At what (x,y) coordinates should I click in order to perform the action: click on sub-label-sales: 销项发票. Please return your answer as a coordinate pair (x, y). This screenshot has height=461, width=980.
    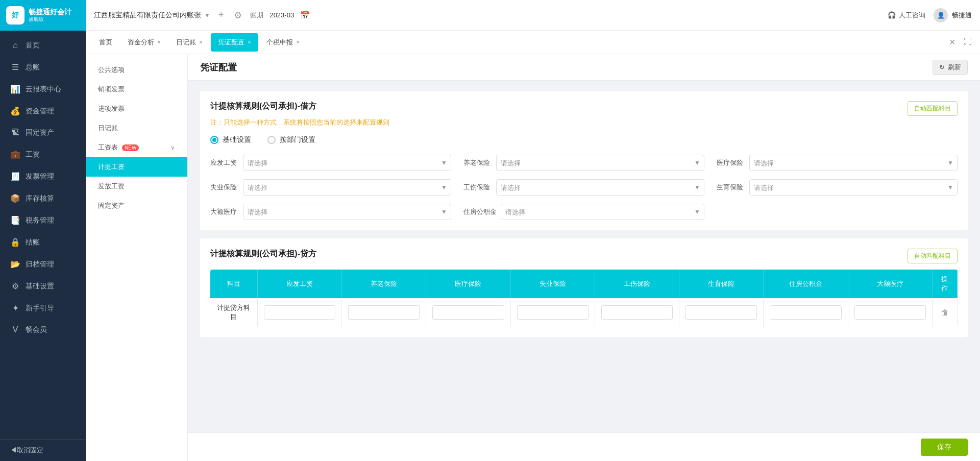
    Looking at the image, I should click on (111, 89).